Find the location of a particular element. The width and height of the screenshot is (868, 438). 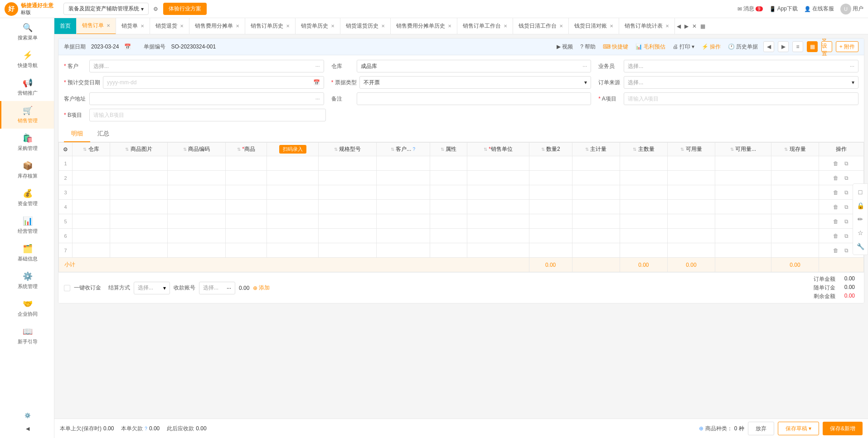

float-btn-lock: 🔒 is located at coordinates (860, 206).